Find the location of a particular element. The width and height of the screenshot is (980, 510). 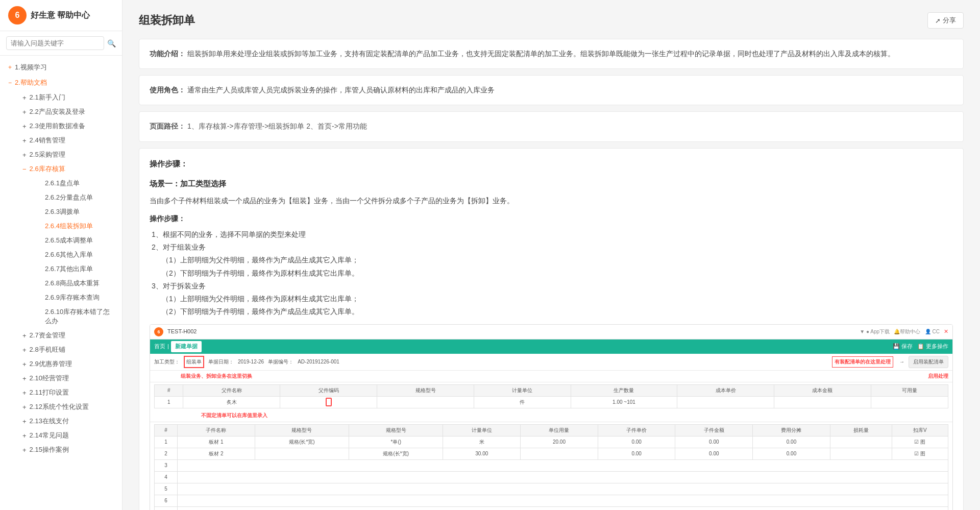

sidebar-item-print: + 2.11打印设置 is located at coordinates (68, 393).